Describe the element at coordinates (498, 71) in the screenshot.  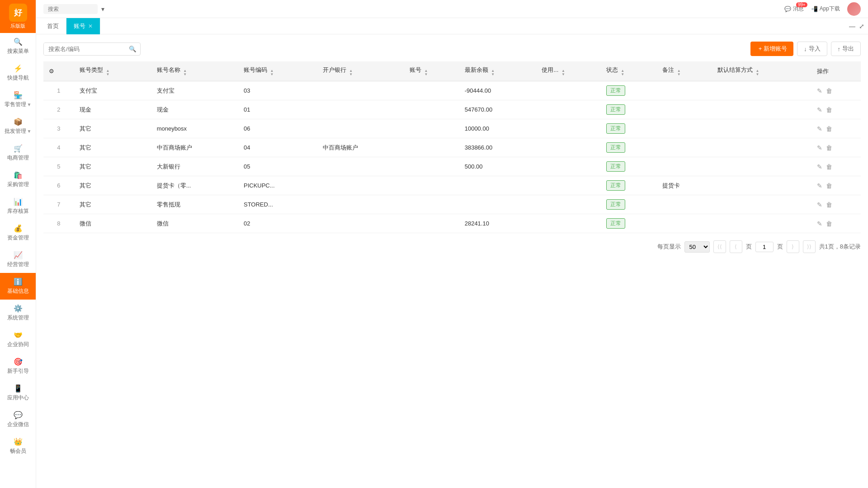
I see `col-balance: 最新余额 ▲▼` at that location.